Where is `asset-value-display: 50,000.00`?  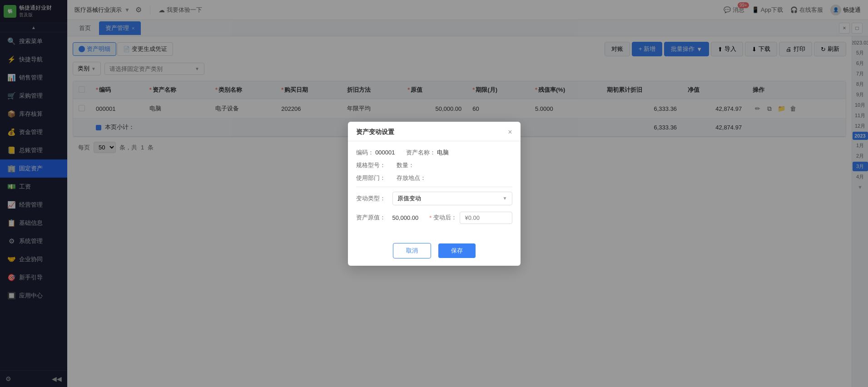
asset-value-display: 50,000.00 is located at coordinates (406, 218).